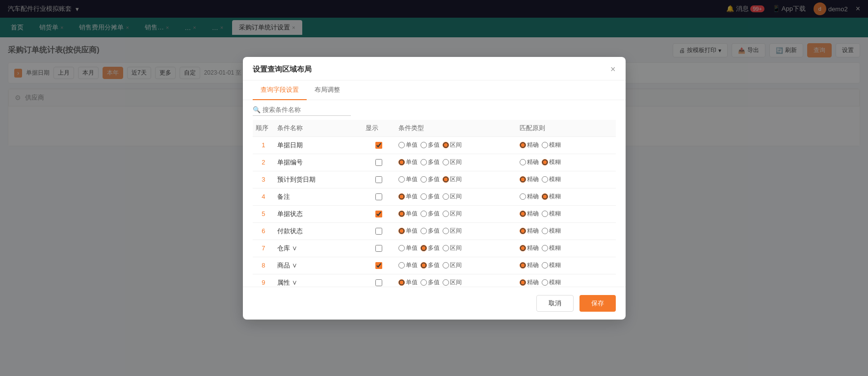 The width and height of the screenshot is (868, 376). I want to click on search-icon: 🔍, so click(257, 110).